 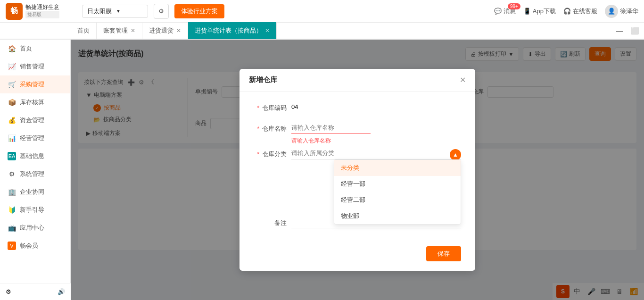 I want to click on warehouse-code-input, so click(x=376, y=107).